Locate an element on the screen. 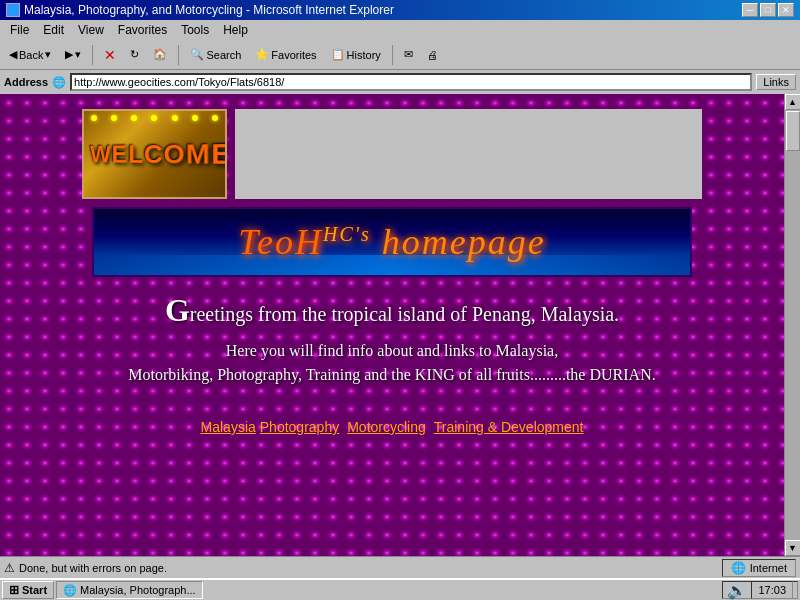  scroll-down-button: ▼ is located at coordinates (793, 548).